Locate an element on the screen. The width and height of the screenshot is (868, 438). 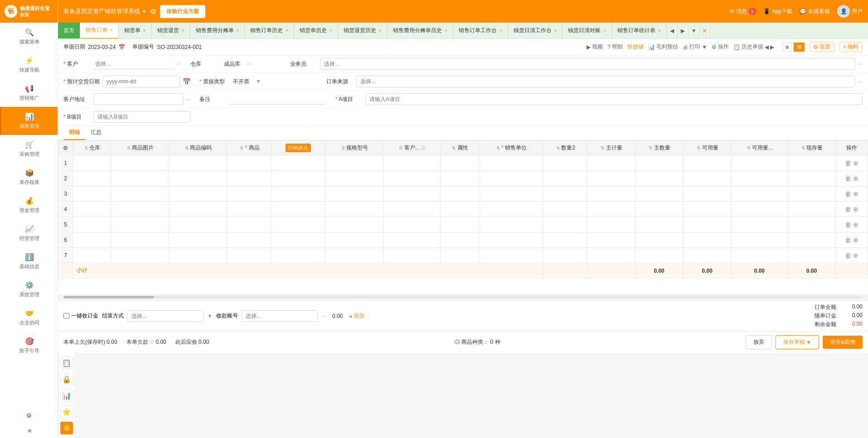
tab-return-history: 销货退货历史 × is located at coordinates (363, 31).